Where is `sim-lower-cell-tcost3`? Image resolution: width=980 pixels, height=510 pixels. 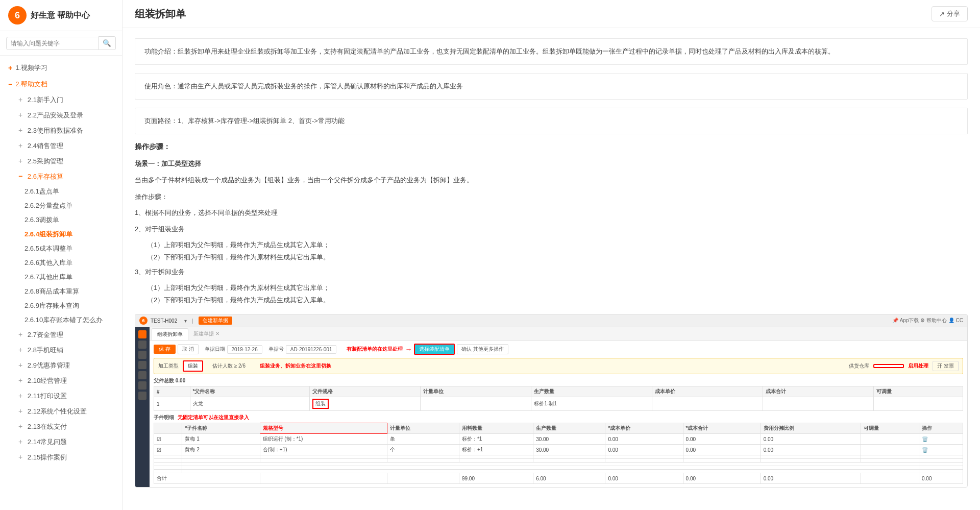
sim-lower-cell-tcost3 is located at coordinates (722, 457).